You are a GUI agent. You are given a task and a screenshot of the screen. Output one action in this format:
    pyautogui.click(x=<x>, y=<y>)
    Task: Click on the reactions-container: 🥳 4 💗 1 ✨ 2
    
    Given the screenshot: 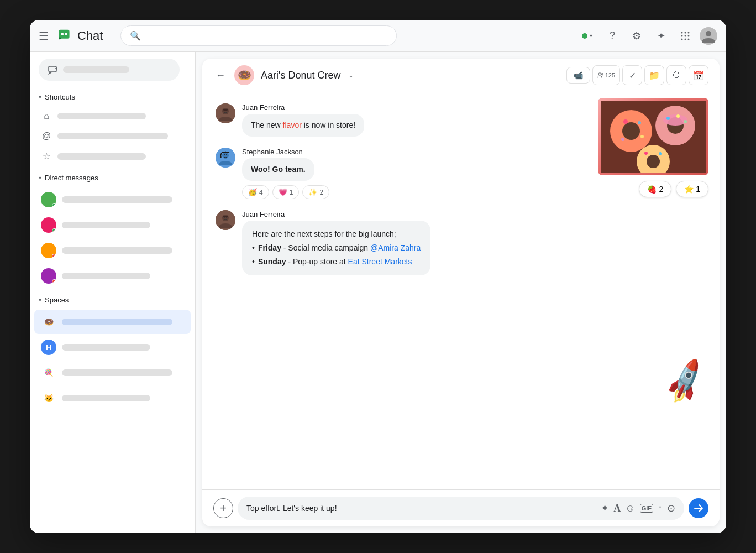 What is the action you would take?
    pyautogui.click(x=474, y=192)
    